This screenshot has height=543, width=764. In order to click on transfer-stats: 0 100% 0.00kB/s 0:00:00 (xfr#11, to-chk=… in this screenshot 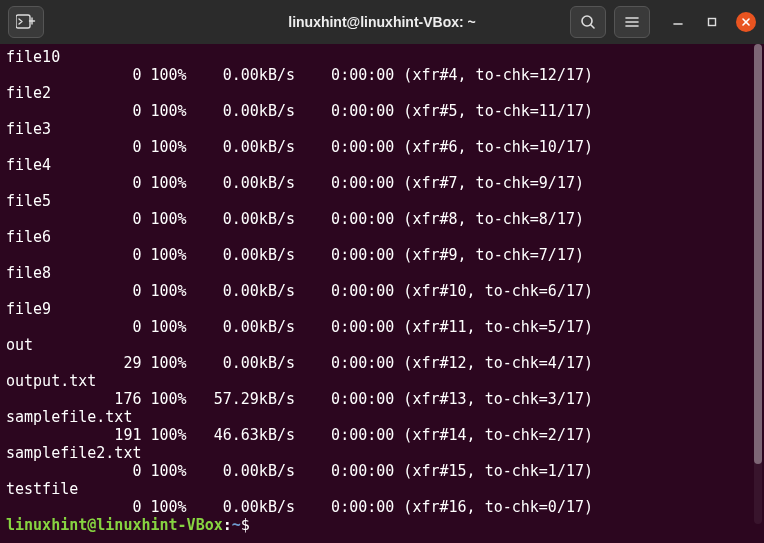, I will do `click(382, 327)`.